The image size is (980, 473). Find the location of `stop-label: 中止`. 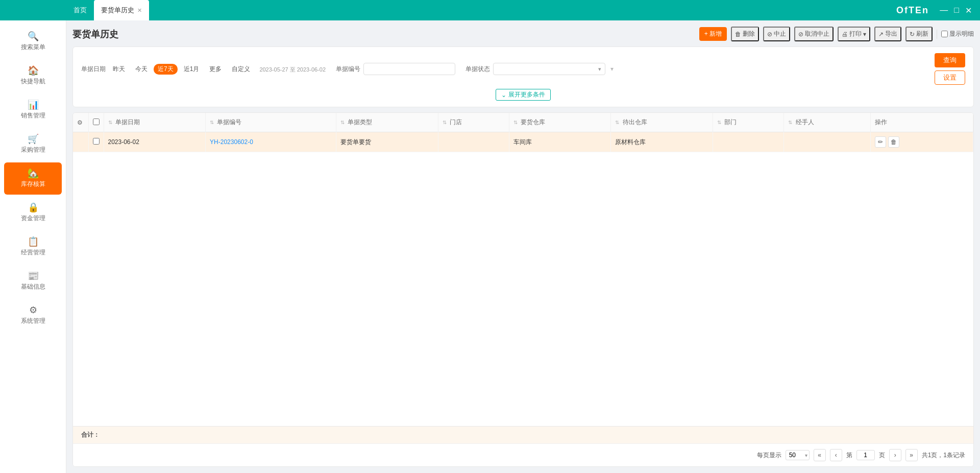

stop-label: 中止 is located at coordinates (780, 34).